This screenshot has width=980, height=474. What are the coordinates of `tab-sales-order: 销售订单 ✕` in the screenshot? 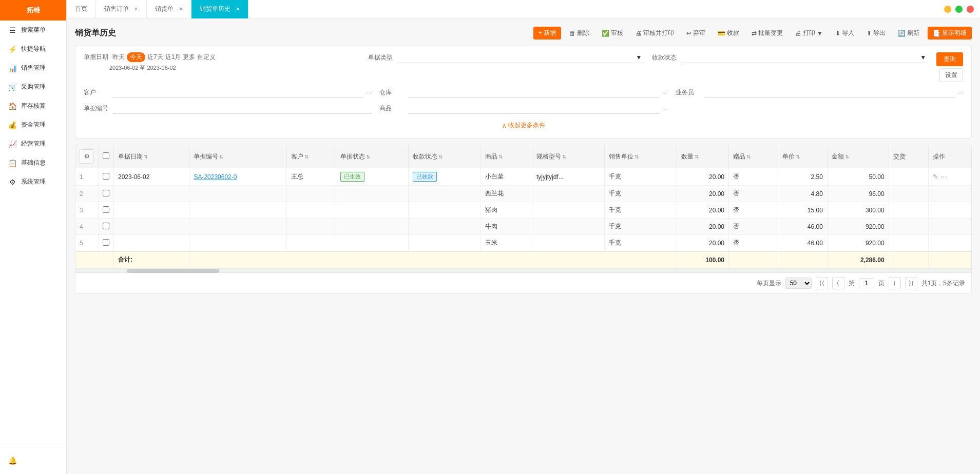 It's located at (121, 9).